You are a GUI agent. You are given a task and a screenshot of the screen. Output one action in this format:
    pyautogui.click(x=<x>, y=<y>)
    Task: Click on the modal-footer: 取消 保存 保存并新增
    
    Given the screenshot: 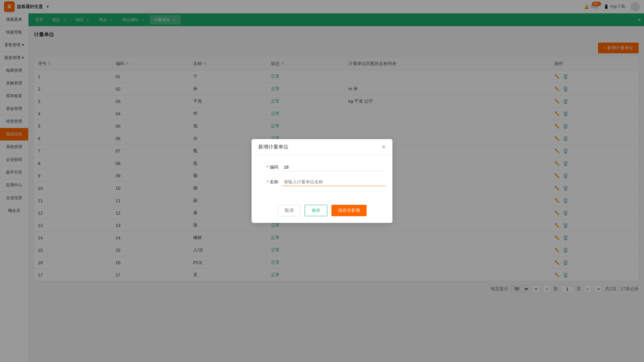 What is the action you would take?
    pyautogui.click(x=322, y=212)
    